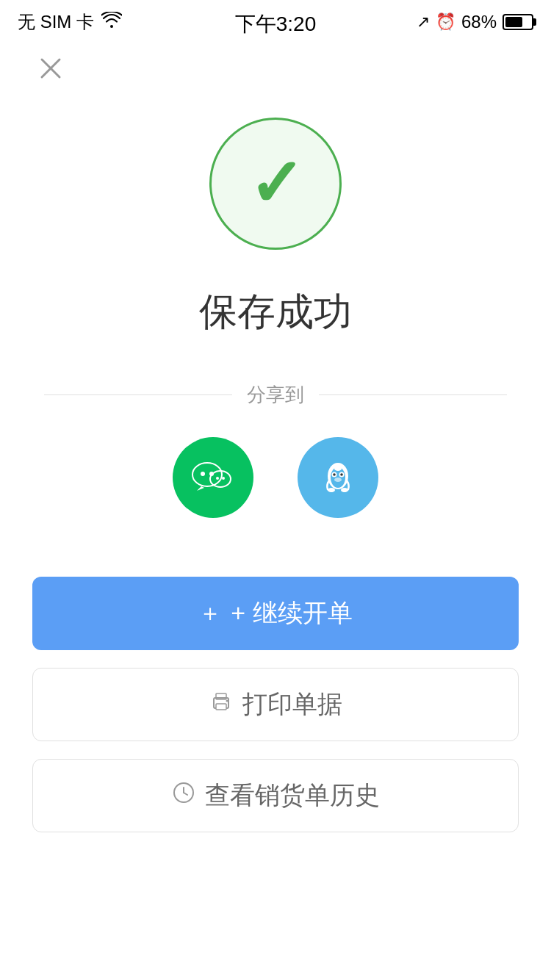  I want to click on print-label: 打印单据, so click(292, 705).